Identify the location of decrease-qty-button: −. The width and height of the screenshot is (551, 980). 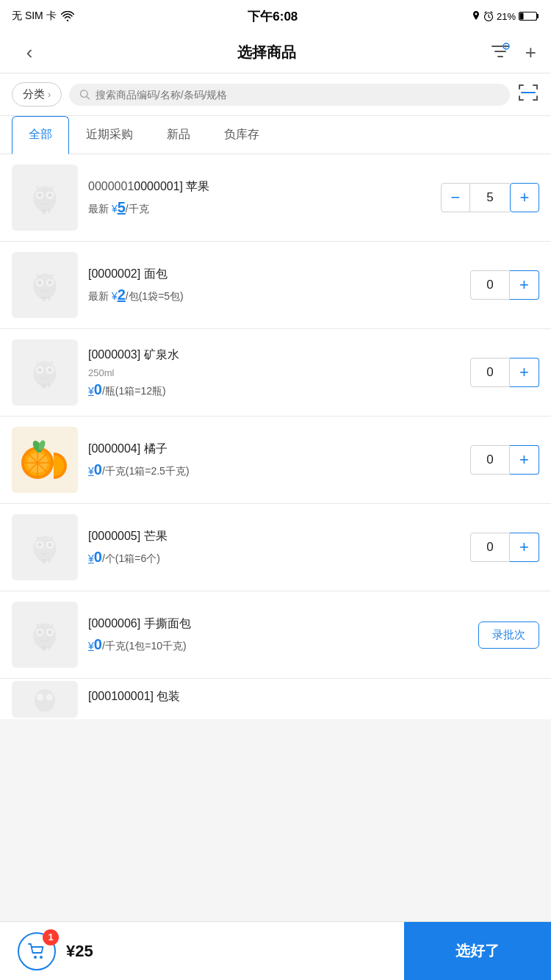
(455, 198).